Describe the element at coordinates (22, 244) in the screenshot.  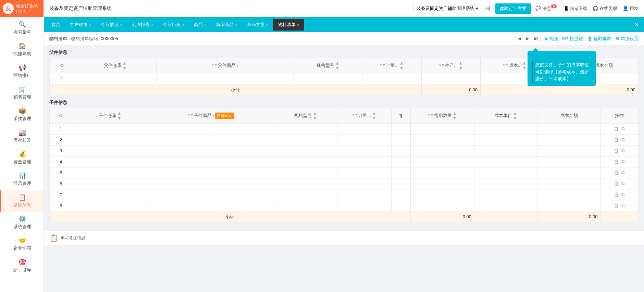
I see `sidebar-item-enterprise: 🤝 企业协同` at that location.